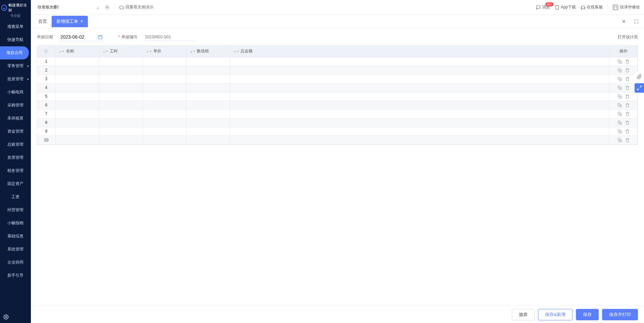 The image size is (644, 323). I want to click on sidebar-item-8: 资金管理, so click(15, 132).